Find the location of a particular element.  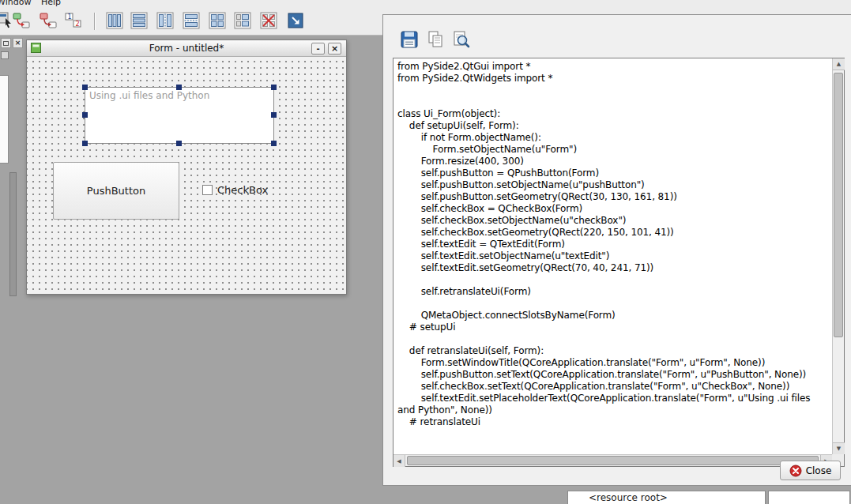

lay-out-vertically-icon is located at coordinates (139, 21).